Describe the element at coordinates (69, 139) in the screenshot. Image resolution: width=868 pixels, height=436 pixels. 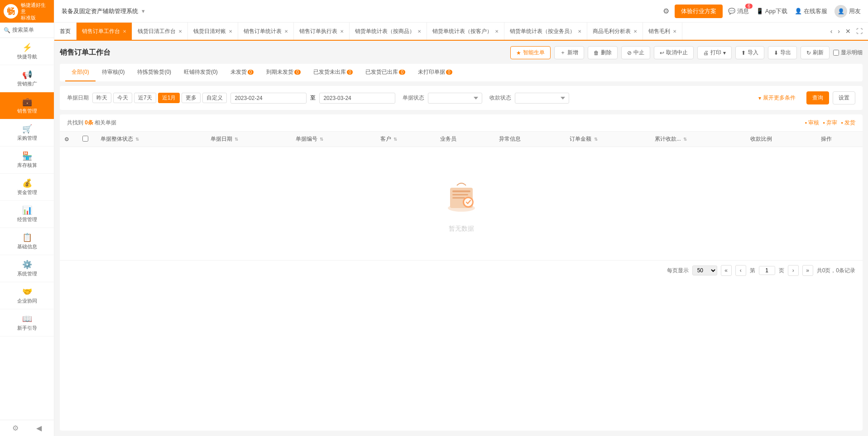
I see `th-settings: ⚙` at that location.